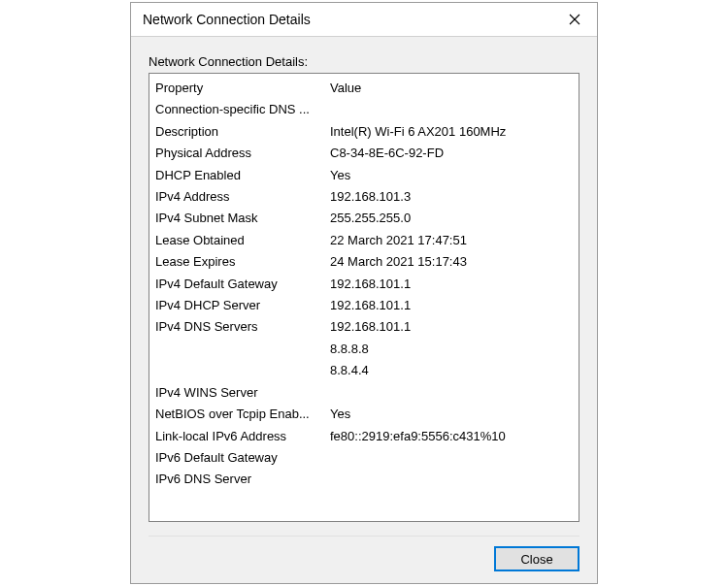  I want to click on property-cell: DHCP Enabled, so click(241, 176).